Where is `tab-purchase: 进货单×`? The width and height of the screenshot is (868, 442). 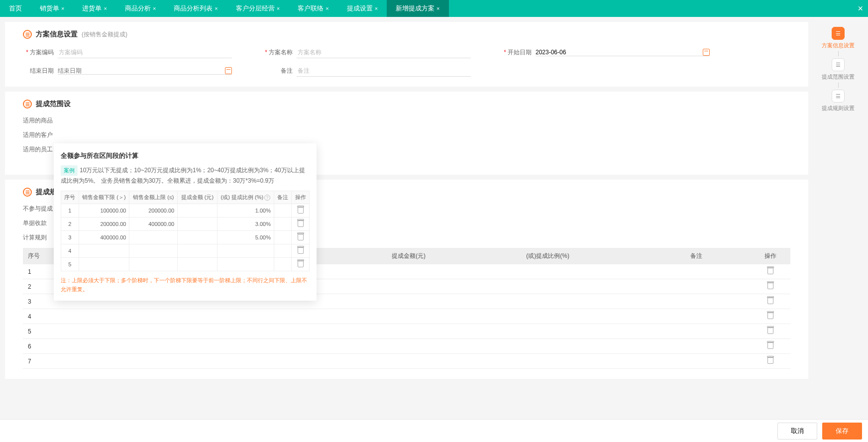 tab-purchase: 进货单× is located at coordinates (95, 8).